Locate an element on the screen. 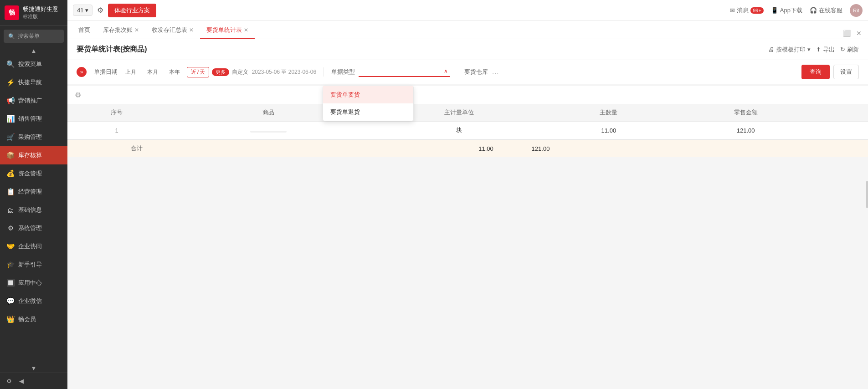 The image size is (868, 389). sidebar-item-label: 基础信息 is located at coordinates (30, 210).